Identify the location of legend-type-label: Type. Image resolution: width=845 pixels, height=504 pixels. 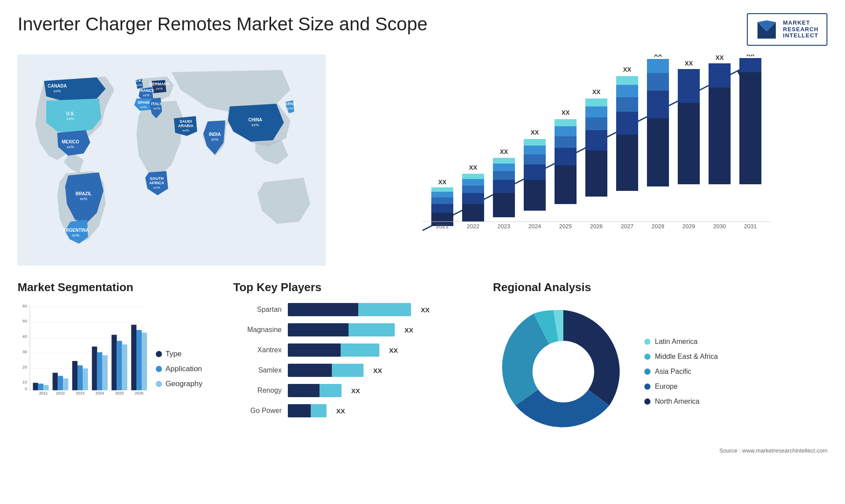
(173, 354).